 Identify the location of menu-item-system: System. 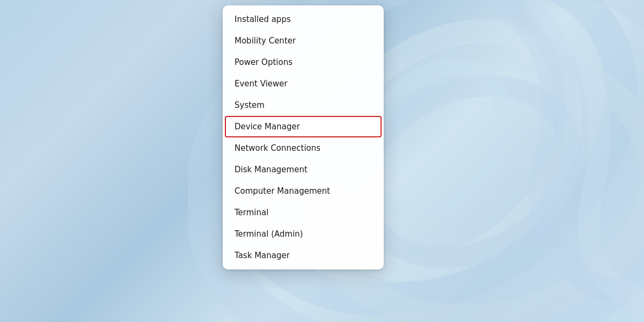
(303, 105).